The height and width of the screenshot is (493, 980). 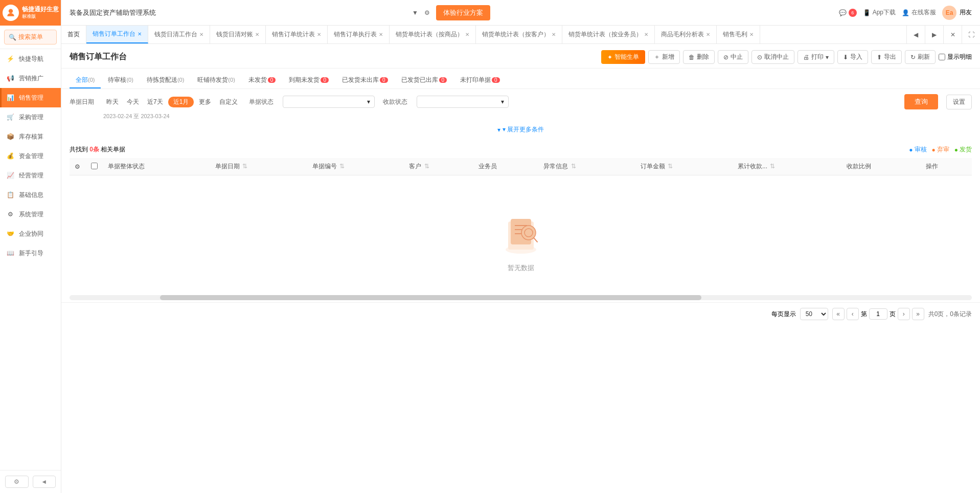 What do you see at coordinates (262, 81) in the screenshot?
I see `subtab-undelivered: 未发货0` at bounding box center [262, 81].